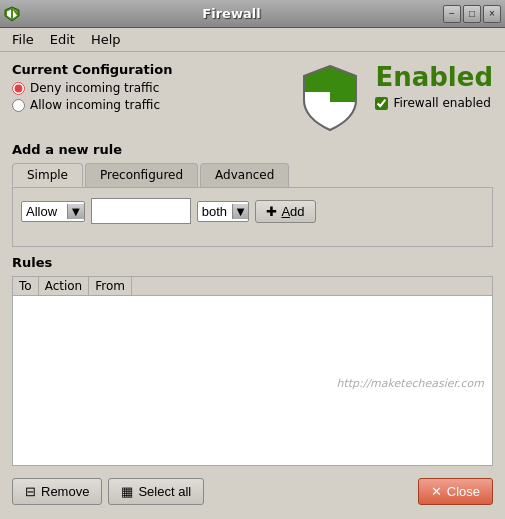 This screenshot has height=519, width=505. What do you see at coordinates (472, 14) in the screenshot?
I see `maximize-button: □` at bounding box center [472, 14].